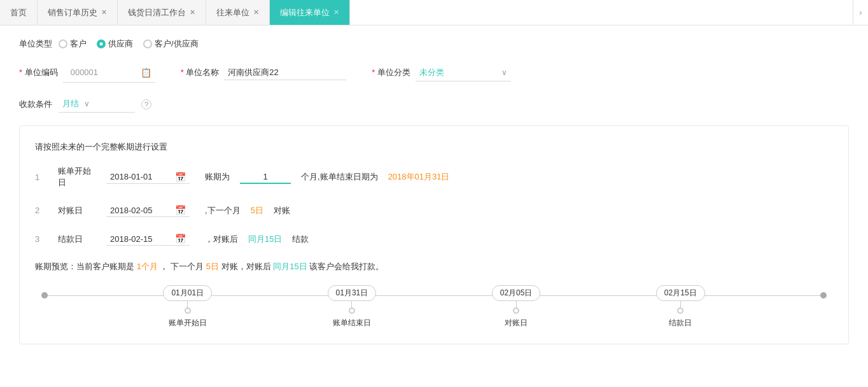 The image size is (868, 387). What do you see at coordinates (431, 73) in the screenshot?
I see `unit-category-value: 未分类` at bounding box center [431, 73].